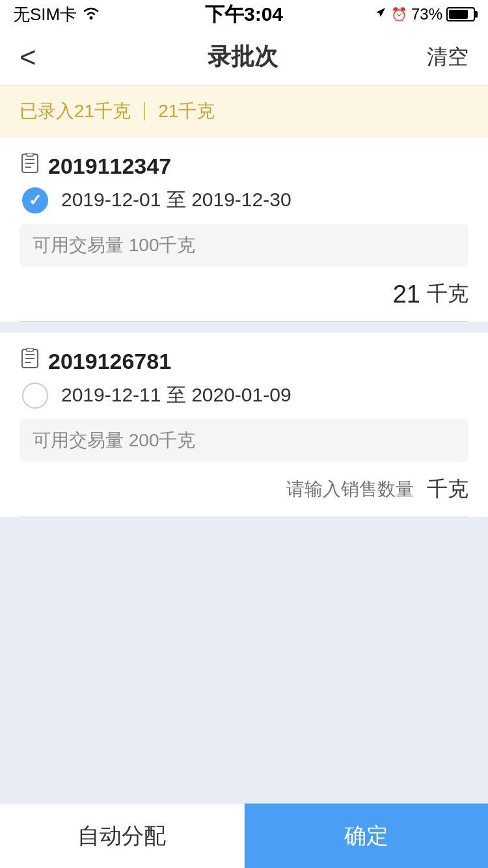  Describe the element at coordinates (244, 396) in the screenshot. I see `batch-2-select-row: 2019-12-11 至 2020-01-09` at that location.